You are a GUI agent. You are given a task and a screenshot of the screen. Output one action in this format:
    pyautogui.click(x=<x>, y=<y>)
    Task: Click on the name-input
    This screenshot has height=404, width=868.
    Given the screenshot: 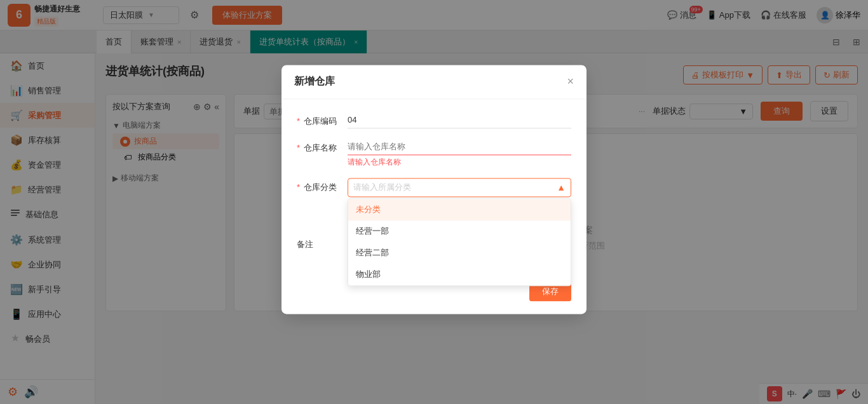 What is the action you would take?
    pyautogui.click(x=459, y=147)
    